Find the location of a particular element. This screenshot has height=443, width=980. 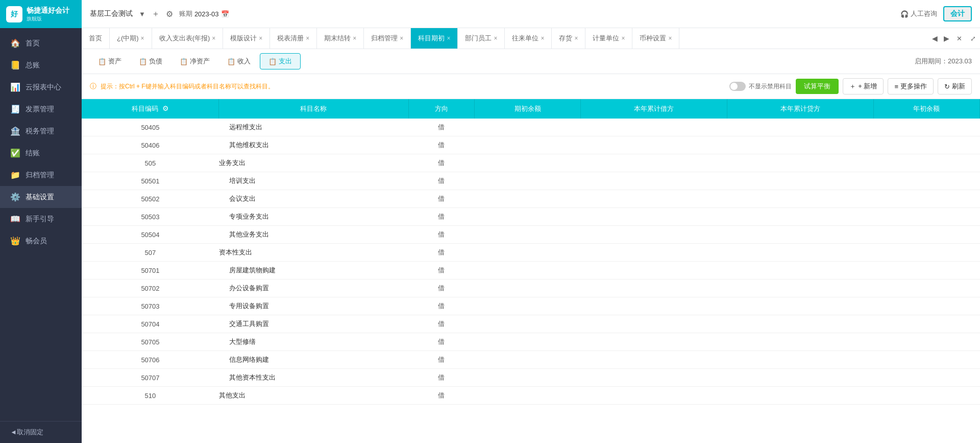

sidebar-item-tax: 🏦 税务管理 is located at coordinates (41, 131).